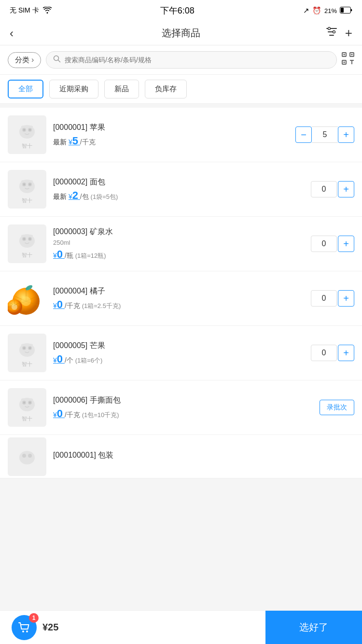 The width and height of the screenshot is (362, 644). What do you see at coordinates (179, 189) in the screenshot?
I see `product-info: [0000002] 面包 最新 ¥2 /包 (1袋=5包)` at bounding box center [179, 189].